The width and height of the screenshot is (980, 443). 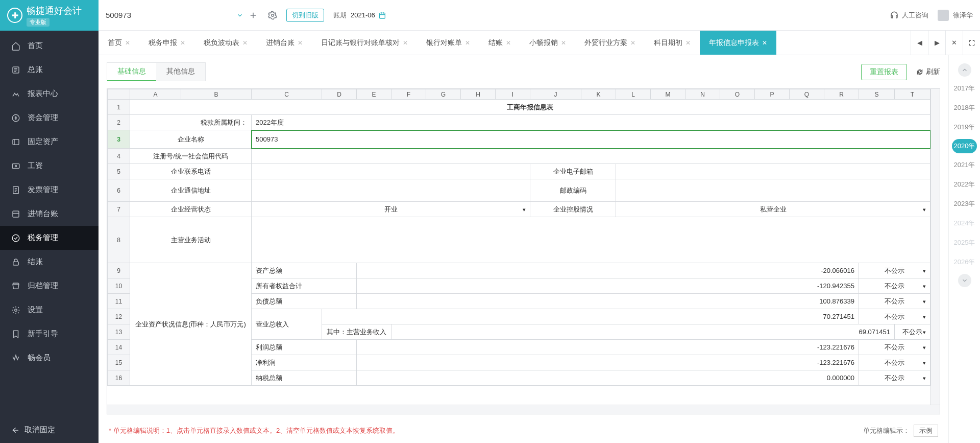 What do you see at coordinates (965, 70) in the screenshot?
I see `year-up-button` at bounding box center [965, 70].